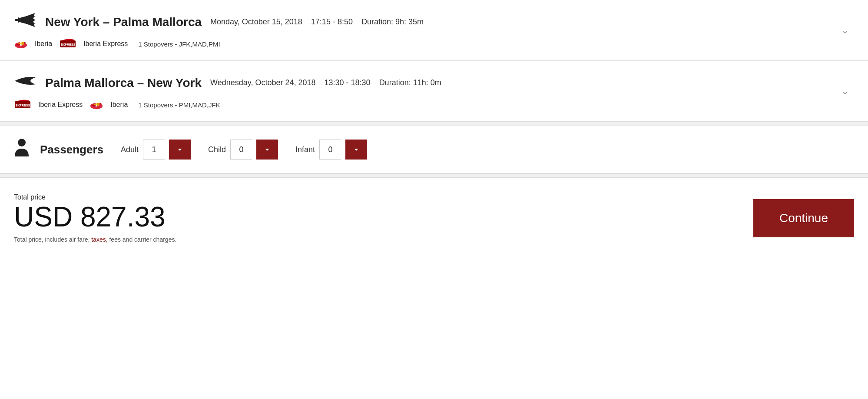  Describe the element at coordinates (256, 22) in the screenshot. I see `flight-date-1: Monday, October 15, 2018` at that location.